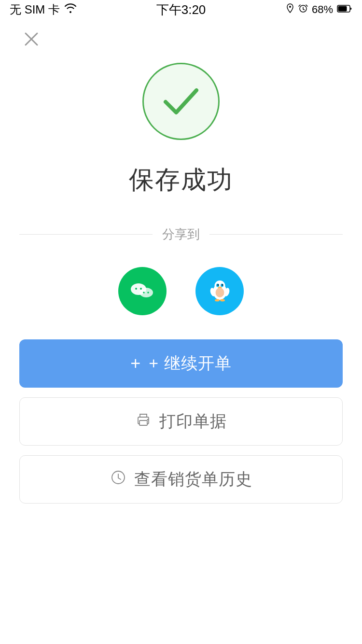  What do you see at coordinates (220, 292) in the screenshot?
I see `qq-icon` at bounding box center [220, 292].